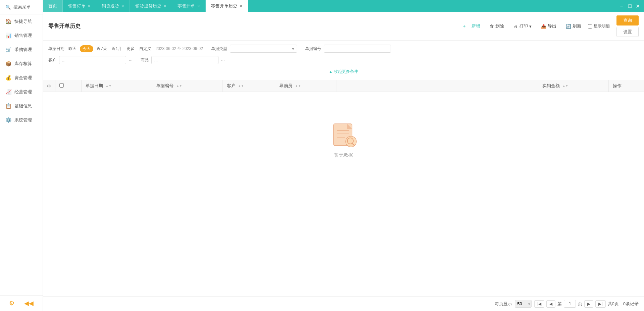  I want to click on tab-sales-return-history-close: ✕, so click(165, 6).